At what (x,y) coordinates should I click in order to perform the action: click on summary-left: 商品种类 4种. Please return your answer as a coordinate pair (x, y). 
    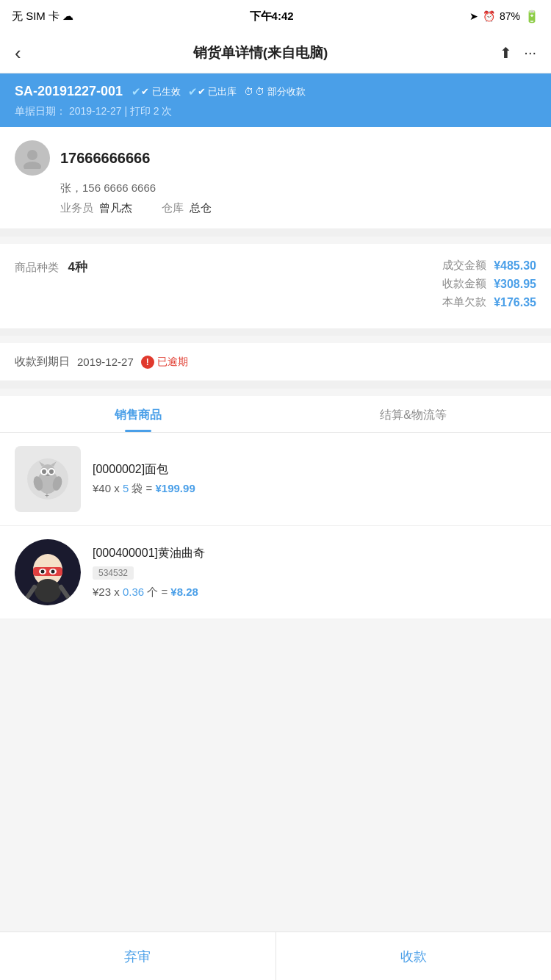
    Looking at the image, I should click on (51, 269).